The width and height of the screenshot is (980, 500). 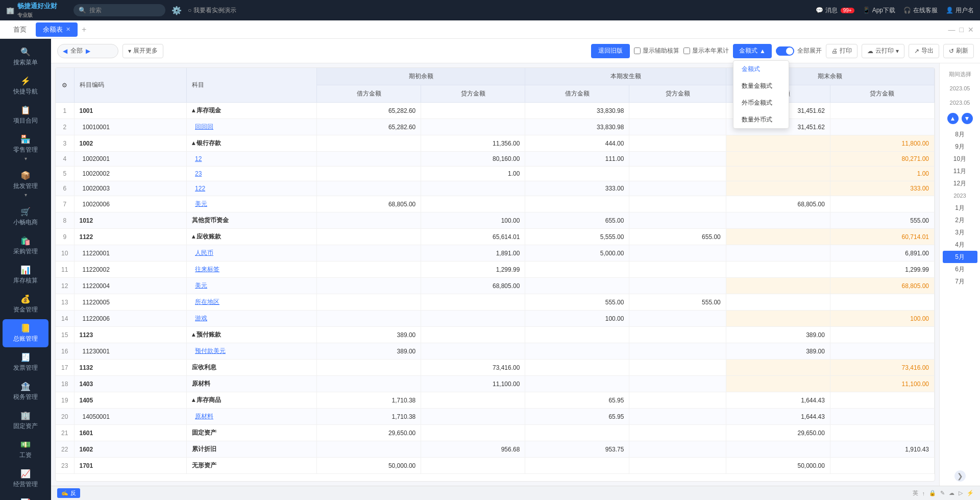 What do you see at coordinates (960, 159) in the screenshot?
I see `period-month-item: 10月` at bounding box center [960, 159].